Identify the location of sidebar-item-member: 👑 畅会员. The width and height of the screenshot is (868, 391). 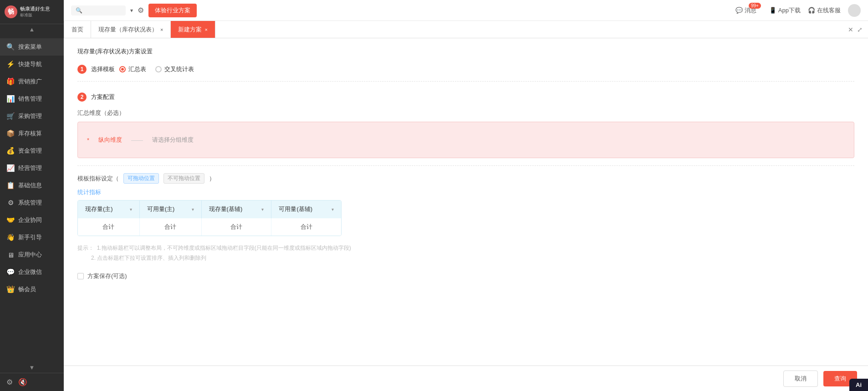
(32, 289).